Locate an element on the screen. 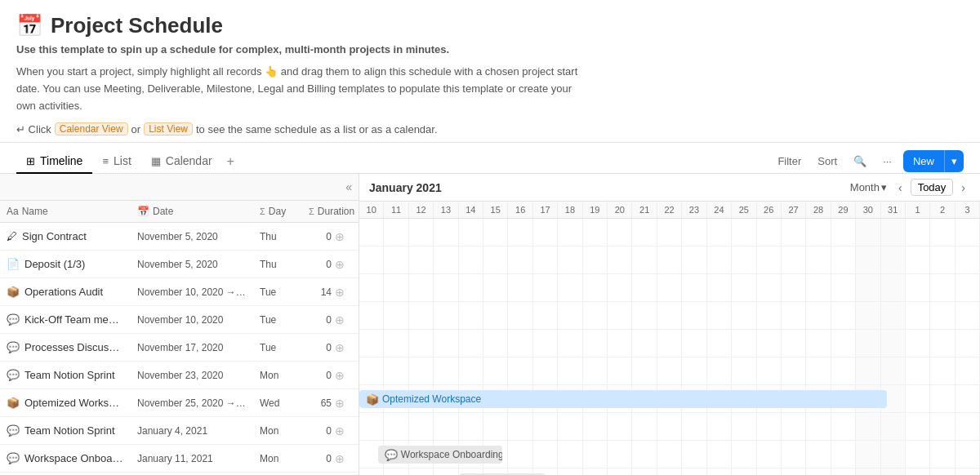  col-headers: Aa Name 📅 Date Σ Day Σ Duration is located at coordinates (180, 212).